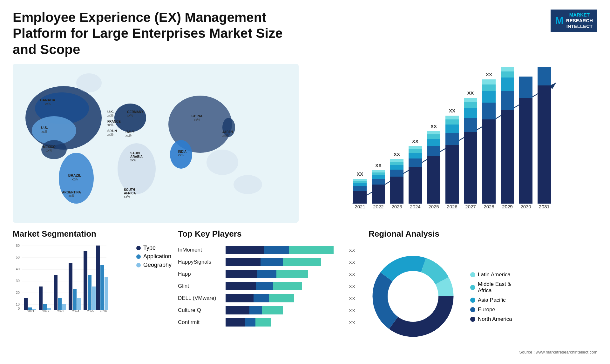 The image size is (610, 364). I want to click on svg-text: 2031, so click(544, 206).